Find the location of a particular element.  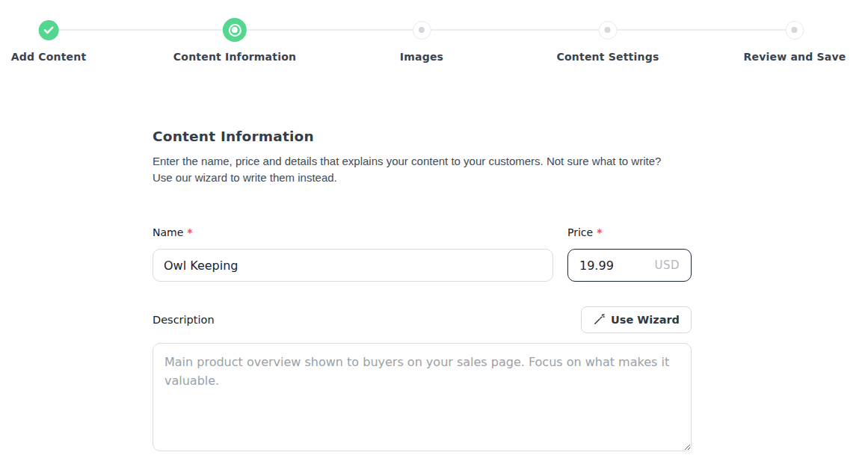

step-label: Add Content is located at coordinates (49, 57).